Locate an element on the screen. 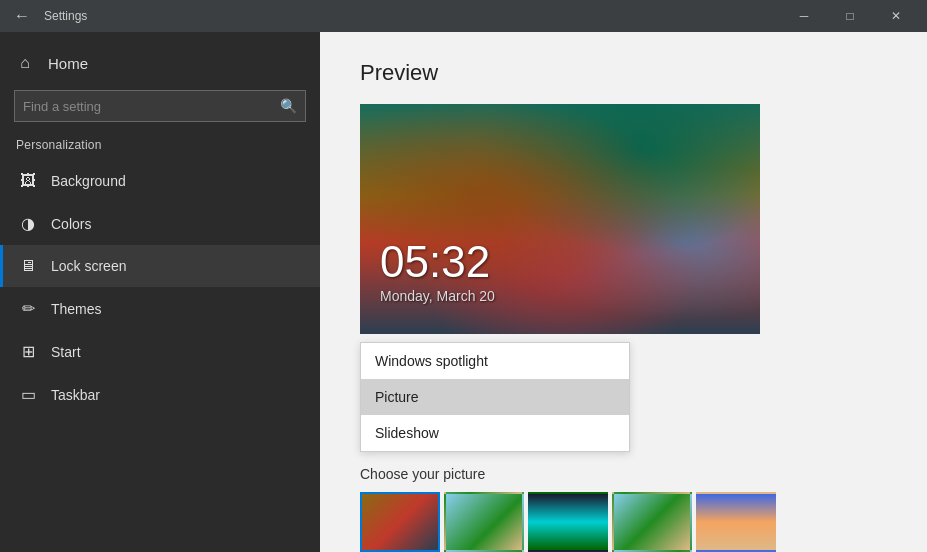 Image resolution: width=927 pixels, height=552 pixels. search-box: 🔍 is located at coordinates (160, 106).